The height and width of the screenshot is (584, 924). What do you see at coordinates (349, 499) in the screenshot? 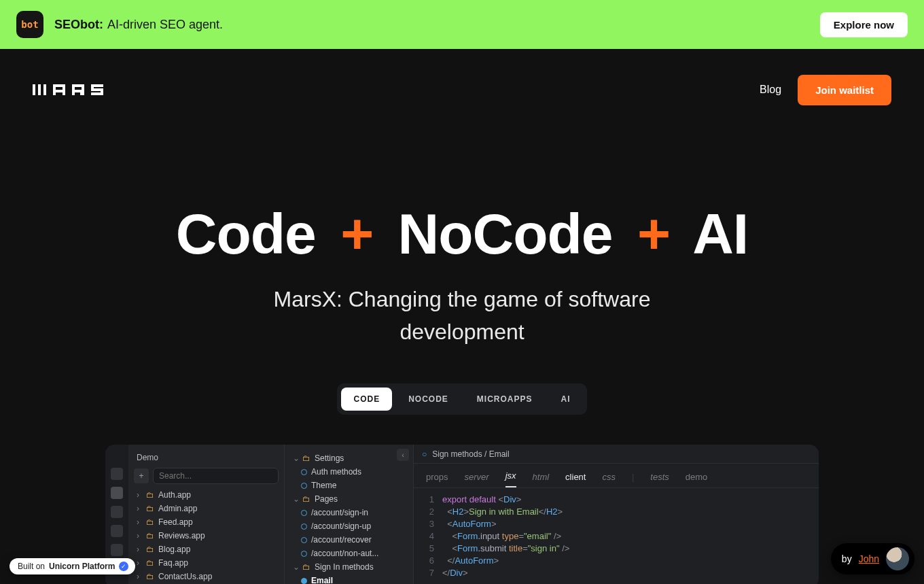
I see `tree-item: ⌄🗀Pages` at bounding box center [349, 499].